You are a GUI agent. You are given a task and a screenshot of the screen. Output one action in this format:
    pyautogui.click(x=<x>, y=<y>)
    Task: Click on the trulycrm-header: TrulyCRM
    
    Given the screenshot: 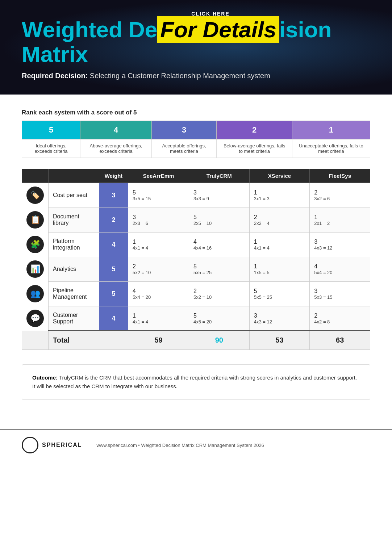 What is the action you would take?
    pyautogui.click(x=220, y=176)
    